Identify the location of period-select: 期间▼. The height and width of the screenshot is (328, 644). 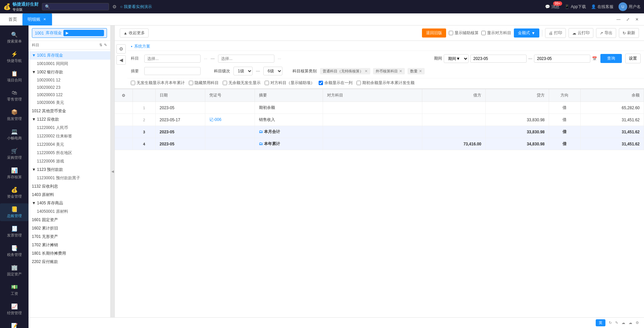
(456, 59).